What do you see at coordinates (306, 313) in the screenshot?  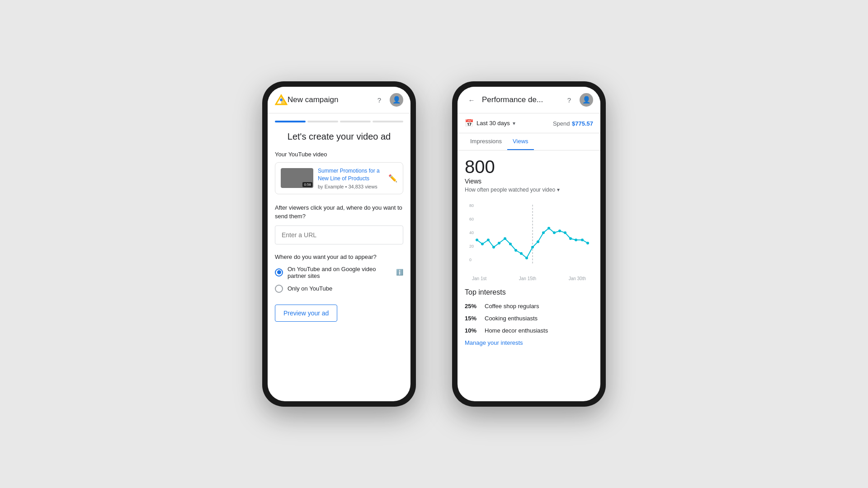 I see `preview-ad-button: Preview your ad` at bounding box center [306, 313].